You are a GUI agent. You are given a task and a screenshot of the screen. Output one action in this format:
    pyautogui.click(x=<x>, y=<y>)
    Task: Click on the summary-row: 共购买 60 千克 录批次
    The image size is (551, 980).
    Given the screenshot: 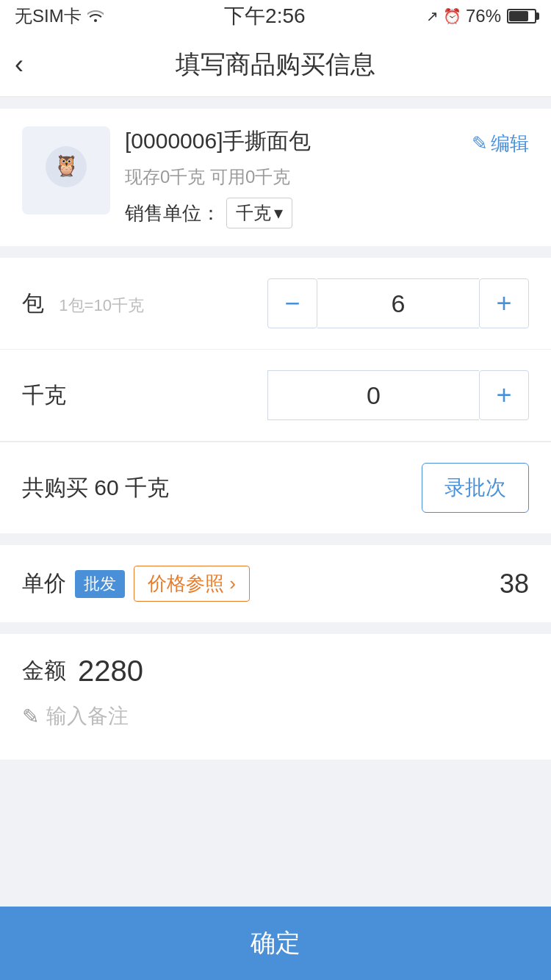 What is the action you would take?
    pyautogui.click(x=276, y=488)
    